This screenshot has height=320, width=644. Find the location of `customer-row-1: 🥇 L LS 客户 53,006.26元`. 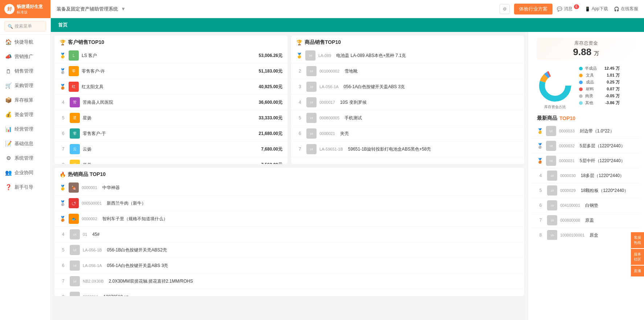

customer-row-1: 🥇 L LS 客户 53,006.26元 is located at coordinates (171, 56).